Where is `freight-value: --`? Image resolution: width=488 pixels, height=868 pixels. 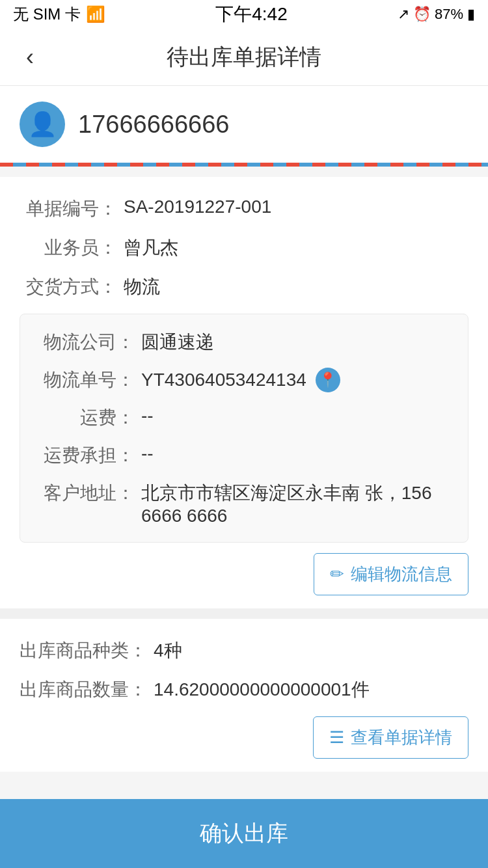 freight-value: -- is located at coordinates (293, 416).